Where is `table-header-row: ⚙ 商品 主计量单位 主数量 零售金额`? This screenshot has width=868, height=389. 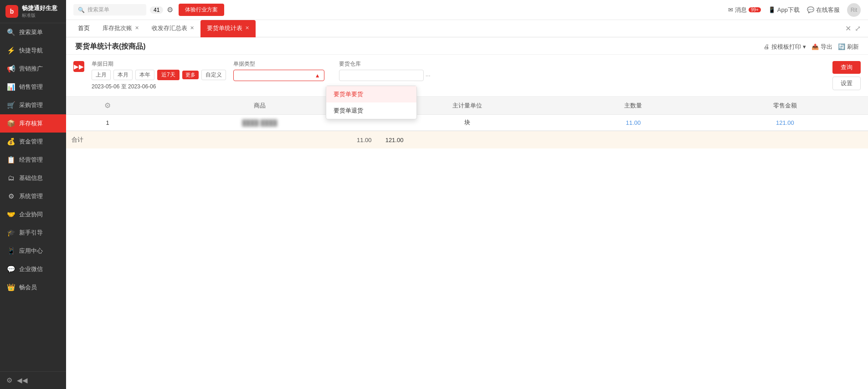 table-header-row: ⚙ 商品 主计量单位 主数量 零售金额 is located at coordinates (467, 106).